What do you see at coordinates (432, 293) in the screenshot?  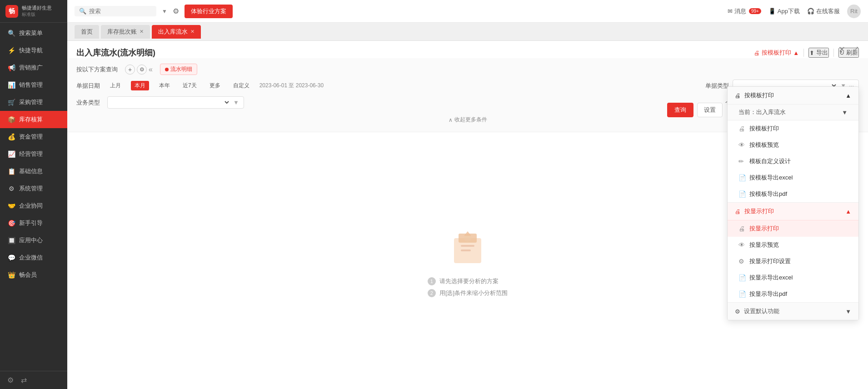 I see `tip-num-2: 2` at bounding box center [432, 293].